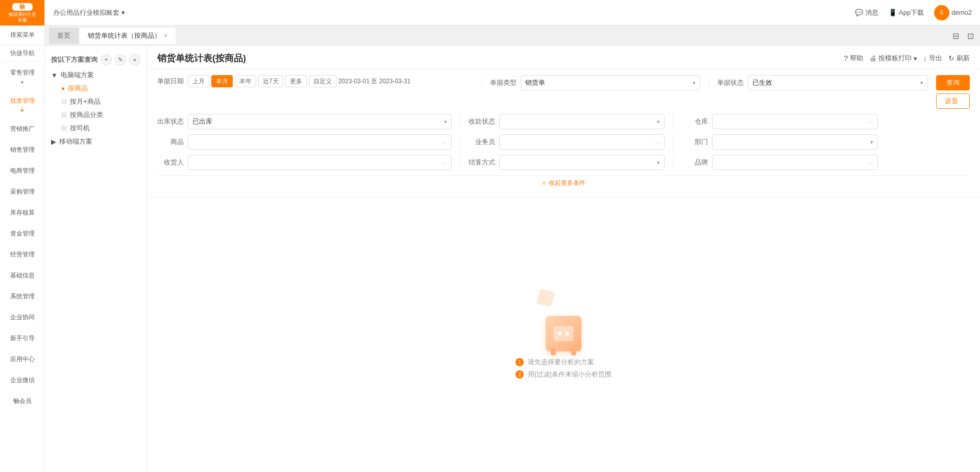 The height and width of the screenshot is (472, 980). I want to click on filter-outbound-select: 已出库 ▾, so click(320, 122).